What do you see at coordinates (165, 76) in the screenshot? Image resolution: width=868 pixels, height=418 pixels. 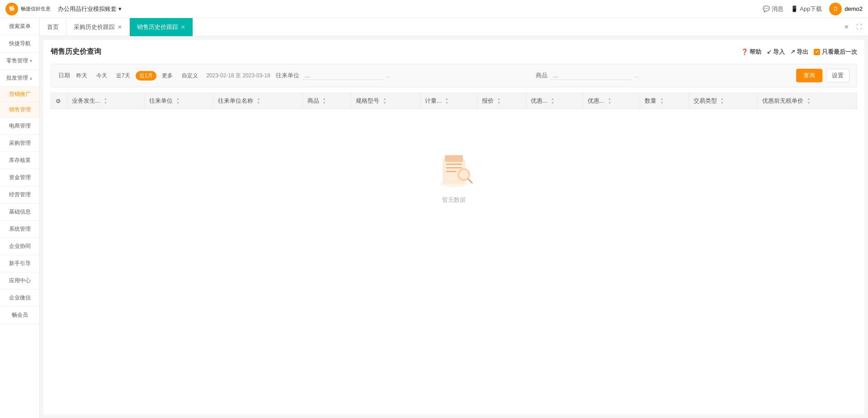 I see `date-filter-group: 日期 昨天 今天 近7天 近1月 更多 自定义 2023-02-18 至 202…` at bounding box center [165, 76].